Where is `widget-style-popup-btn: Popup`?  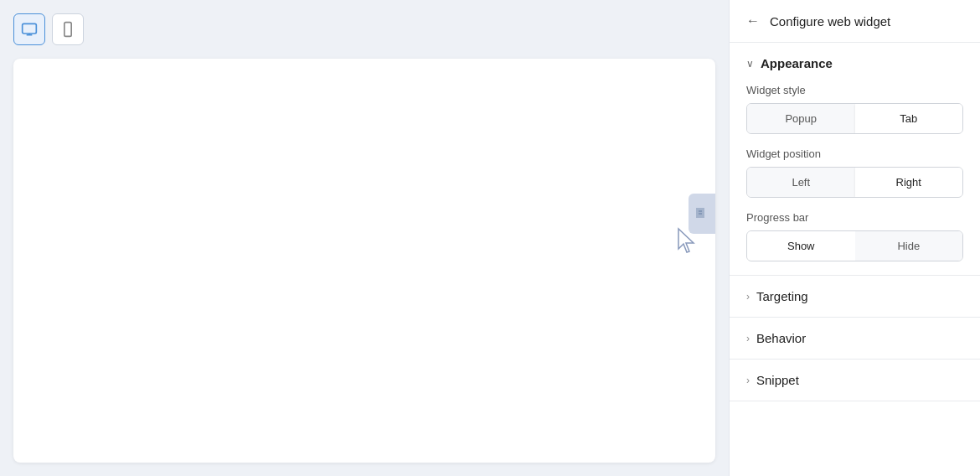
widget-style-popup-btn: Popup is located at coordinates (801, 119).